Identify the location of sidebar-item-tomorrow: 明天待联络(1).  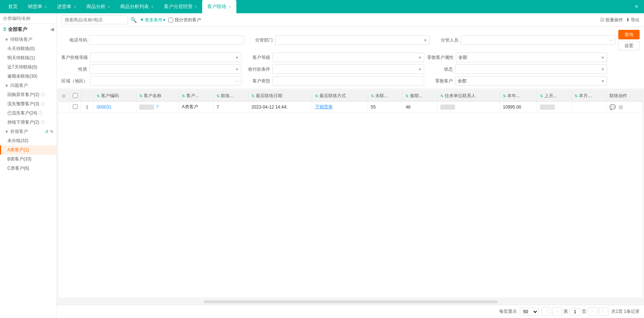
(28, 58).